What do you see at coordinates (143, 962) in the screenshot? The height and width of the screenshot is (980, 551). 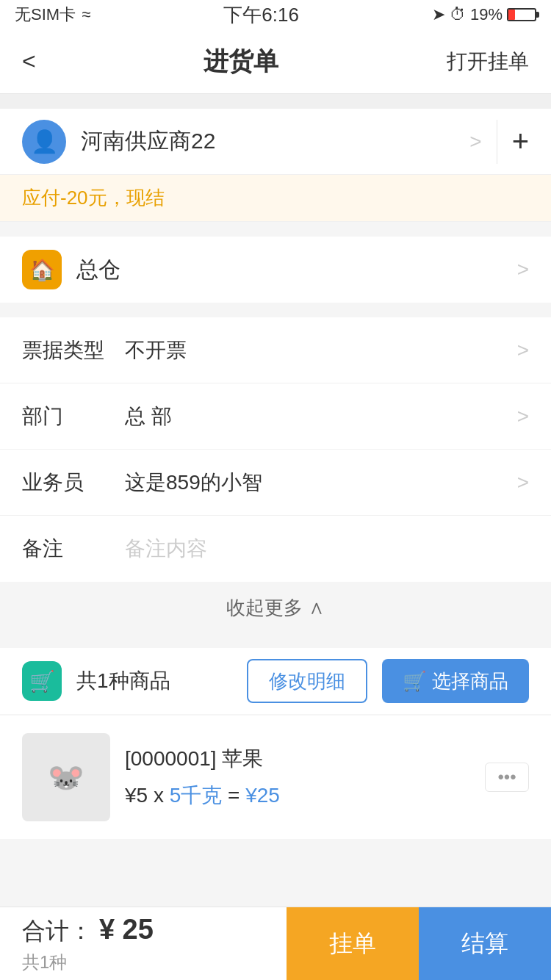 I see `total-count: 共1种` at bounding box center [143, 962].